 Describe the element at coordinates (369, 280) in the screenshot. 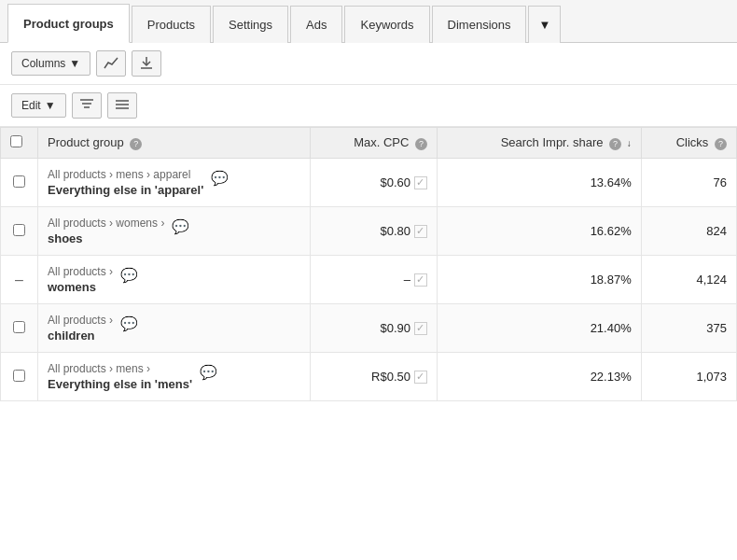

I see `table-row: –All products ›womens💬–✓18.87%4,124` at that location.